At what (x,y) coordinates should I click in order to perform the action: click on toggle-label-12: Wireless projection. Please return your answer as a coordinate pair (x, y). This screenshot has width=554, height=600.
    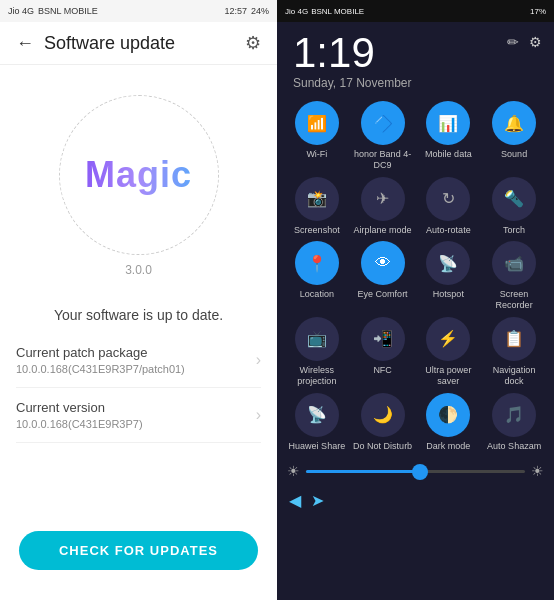
    Looking at the image, I should click on (317, 376).